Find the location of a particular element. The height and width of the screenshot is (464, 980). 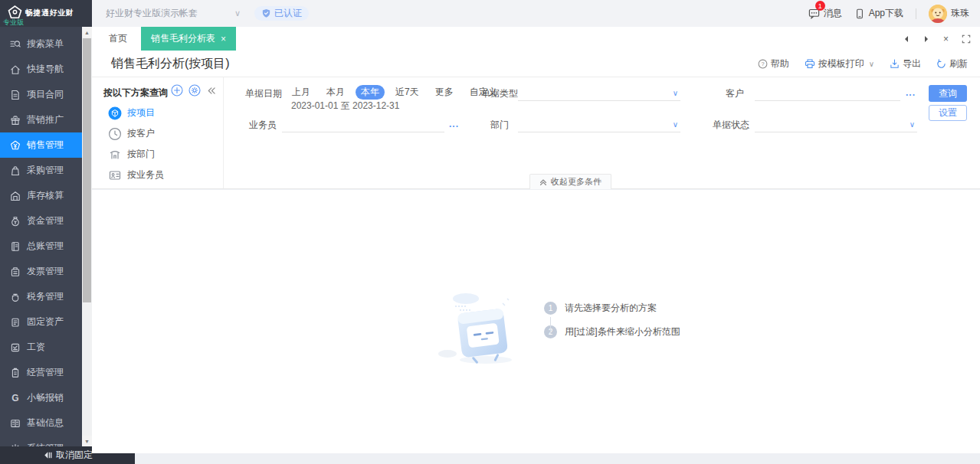

verified-badge: 已认证 is located at coordinates (282, 14).